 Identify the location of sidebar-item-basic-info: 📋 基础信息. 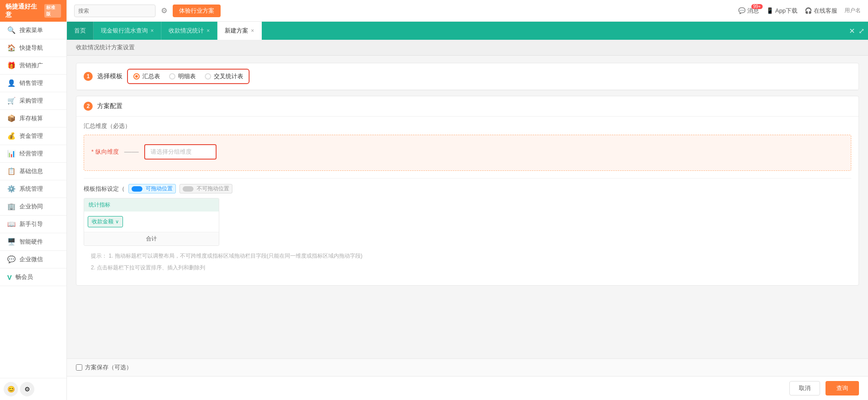
(33, 172).